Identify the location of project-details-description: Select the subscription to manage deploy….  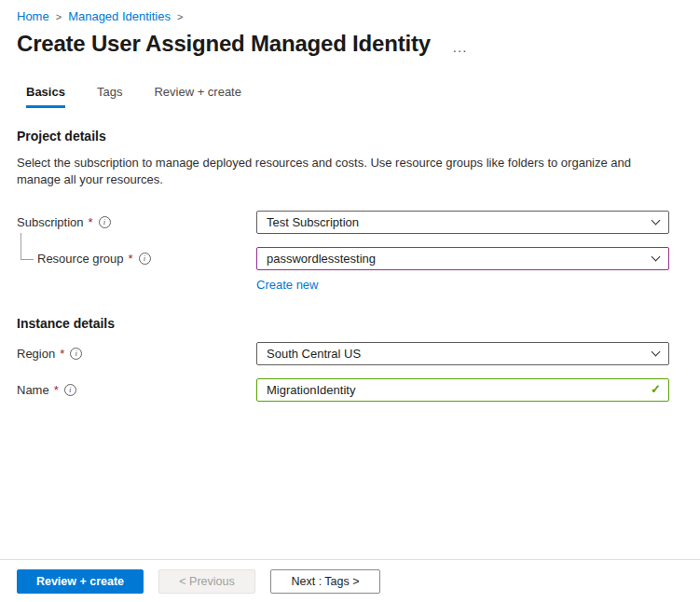
(330, 171).